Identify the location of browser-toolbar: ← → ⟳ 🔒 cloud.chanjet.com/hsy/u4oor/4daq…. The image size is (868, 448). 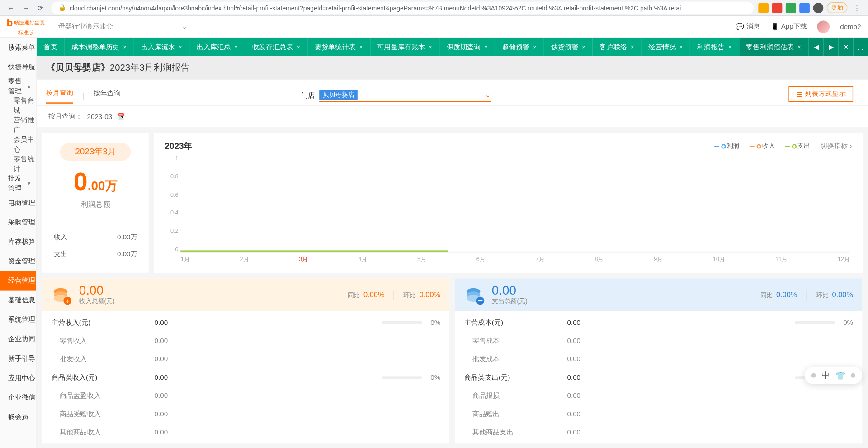
(434, 8).